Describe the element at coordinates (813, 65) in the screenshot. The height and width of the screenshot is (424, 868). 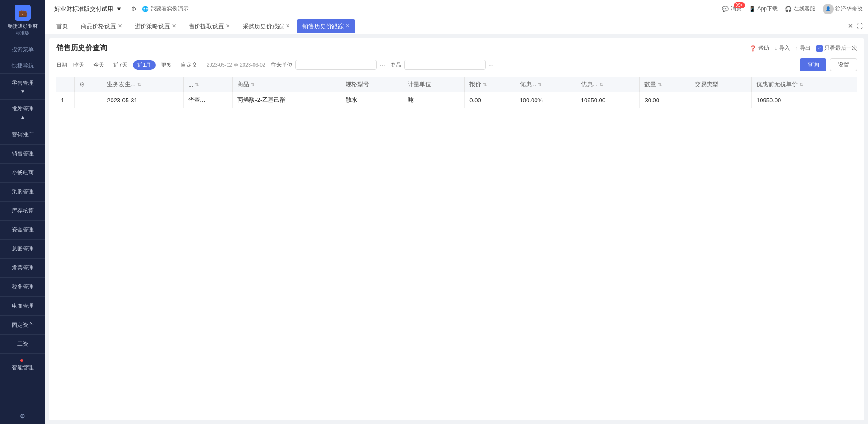
I see `query-button: 查询` at that location.